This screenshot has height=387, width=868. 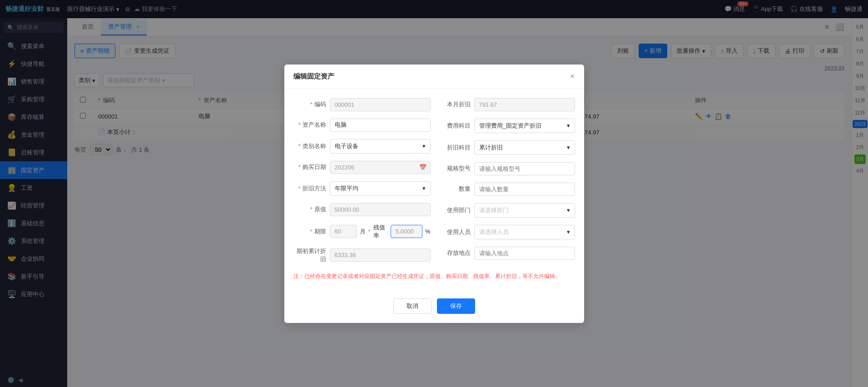 What do you see at coordinates (506, 126) in the screenshot?
I see `field-expense-subject: 费用科目 管理费用_固定资产折旧 ▾` at bounding box center [506, 126].